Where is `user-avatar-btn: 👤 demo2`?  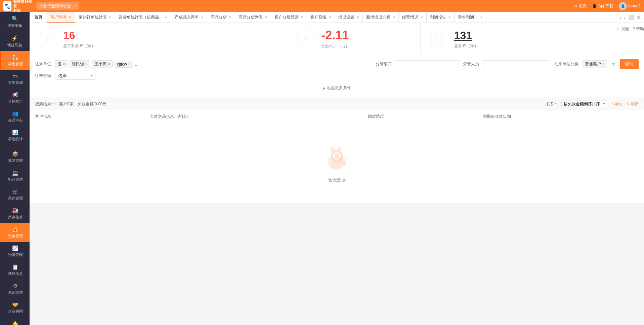 user-avatar-btn: 👤 demo2 is located at coordinates (630, 6).